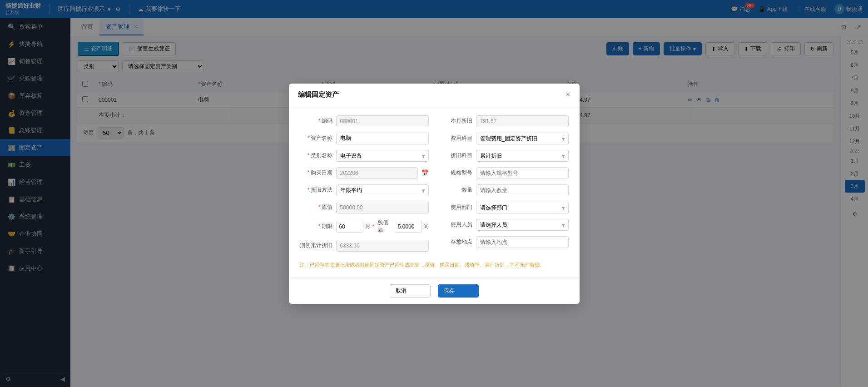 This screenshot has height=387, width=868. I want to click on form-row-spec: 规格型号, so click(504, 173).